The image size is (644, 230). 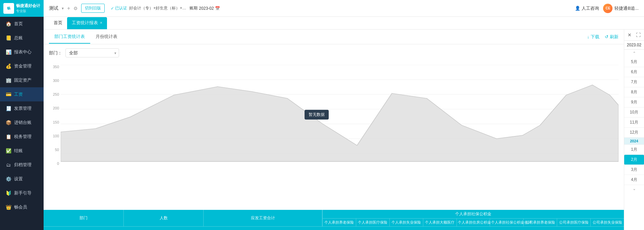 What do you see at coordinates (28, 8) in the screenshot?
I see `app-logo-text: 畅捷通好会计 专业版` at bounding box center [28, 8].